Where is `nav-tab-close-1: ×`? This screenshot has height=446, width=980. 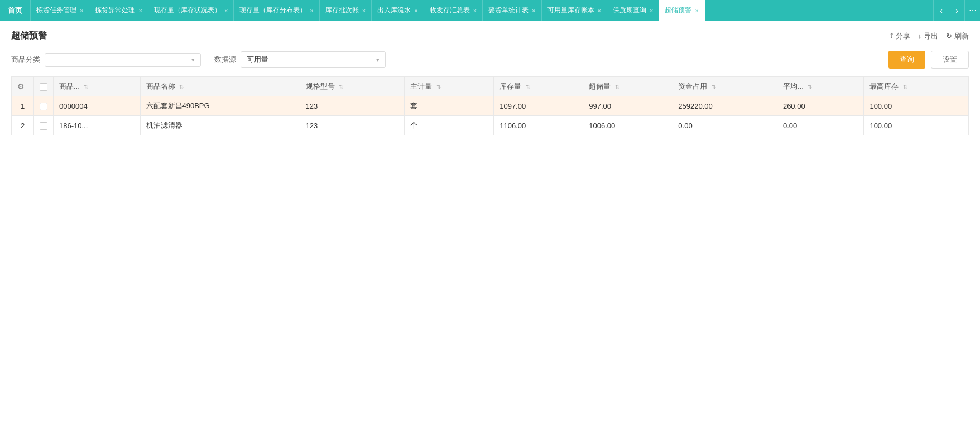
nav-tab-close-1: × is located at coordinates (140, 11).